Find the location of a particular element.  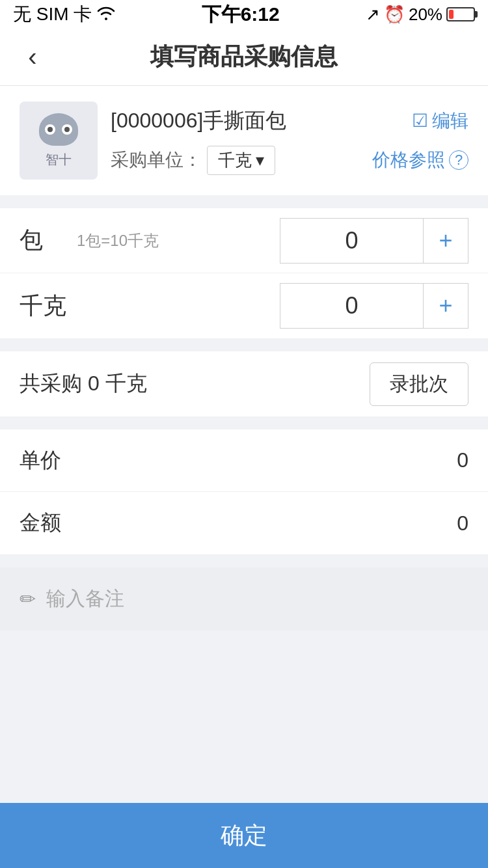

product-full-name: [0000006]手撕面包 is located at coordinates (198, 121).